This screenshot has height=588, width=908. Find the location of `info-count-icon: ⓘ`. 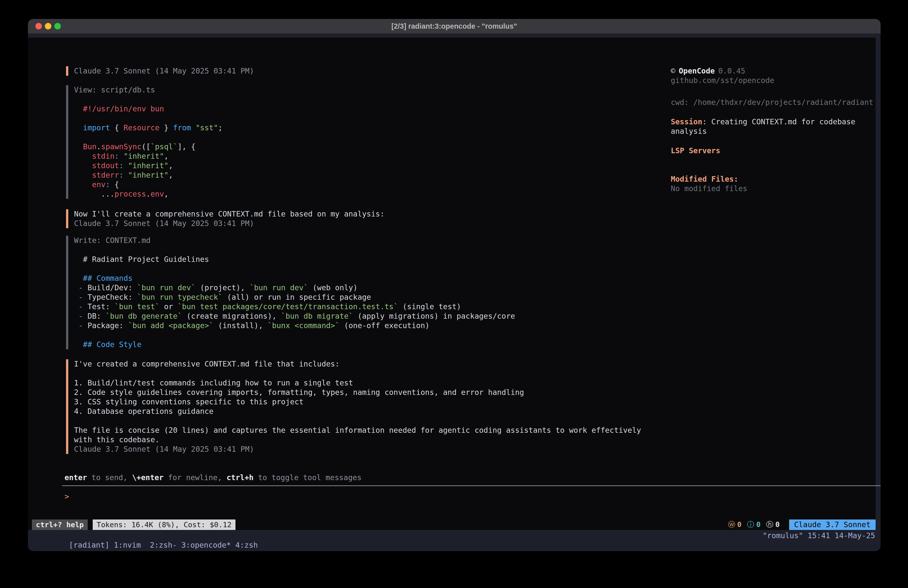

info-count-icon: ⓘ is located at coordinates (751, 524).